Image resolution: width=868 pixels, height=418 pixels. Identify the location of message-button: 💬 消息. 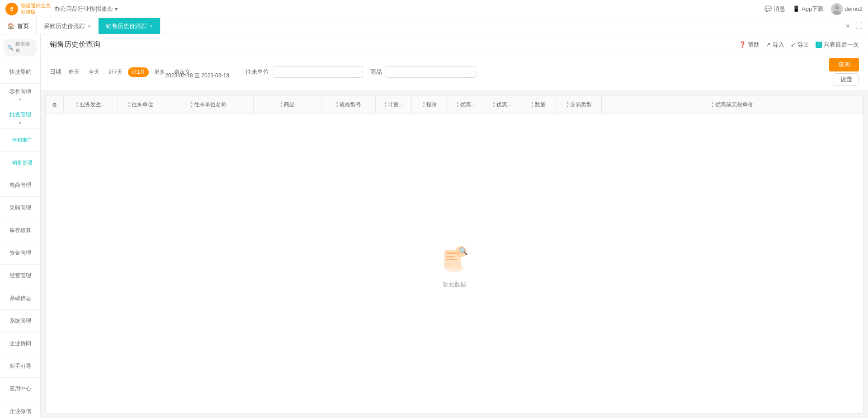
(775, 9).